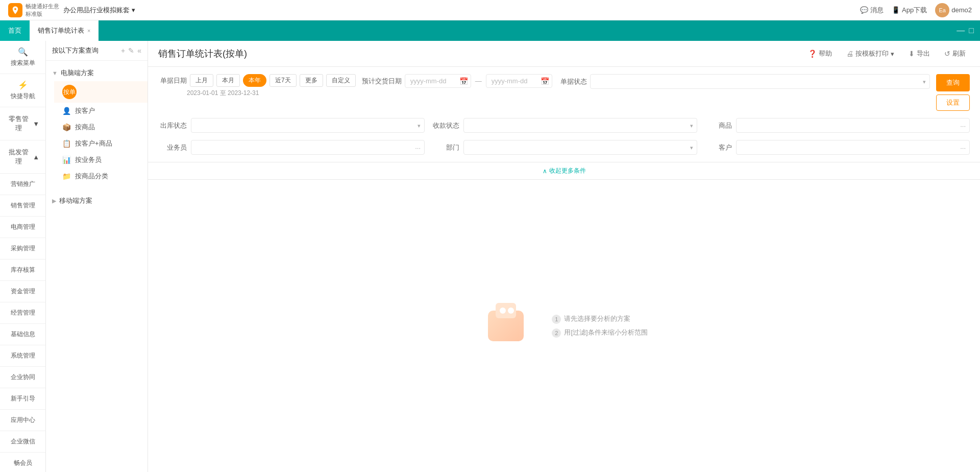 This screenshot has width=980, height=472. I want to click on sidebar-item-label: 应用中心, so click(23, 420).